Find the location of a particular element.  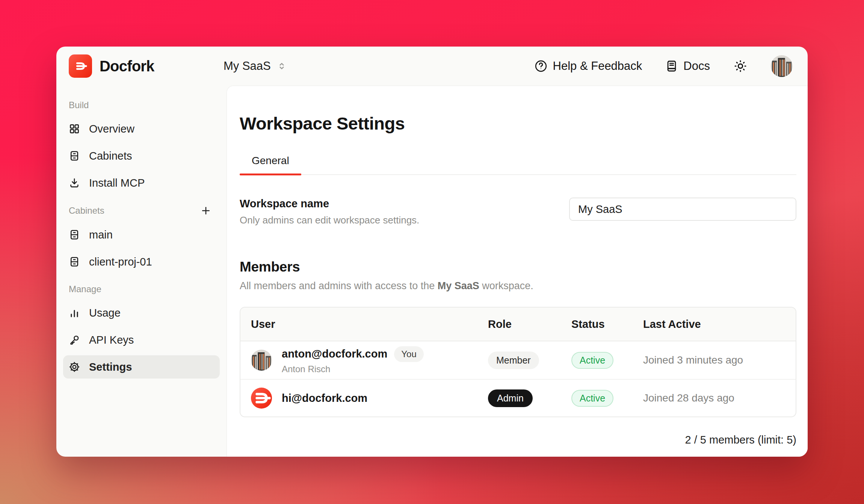

sidebar-item-label: client-proj-01 is located at coordinates (121, 262).